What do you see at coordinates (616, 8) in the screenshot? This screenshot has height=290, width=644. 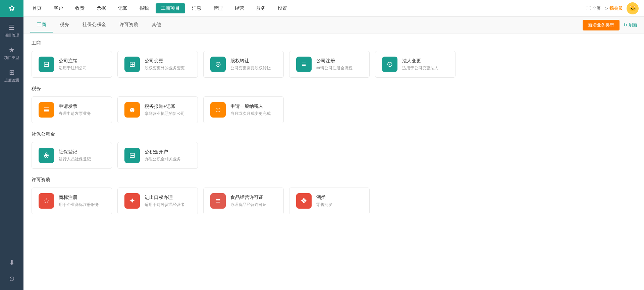 I see `vip-label: 畅会员` at bounding box center [616, 8].